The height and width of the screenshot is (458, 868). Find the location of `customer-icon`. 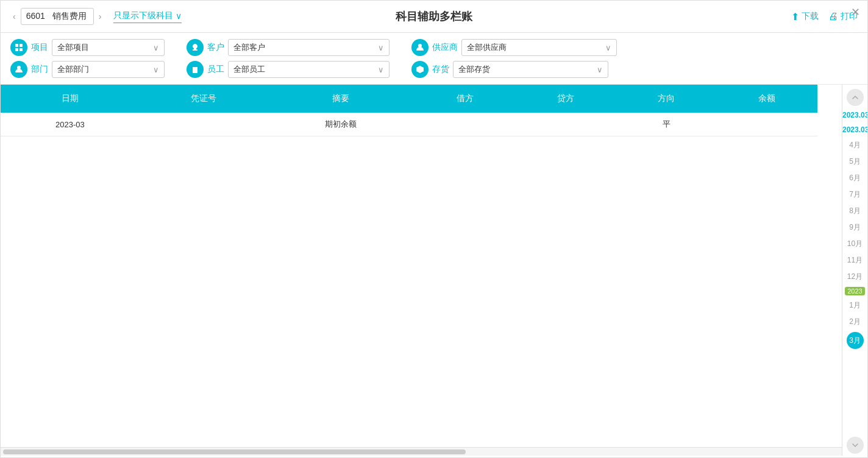

customer-icon is located at coordinates (195, 48).